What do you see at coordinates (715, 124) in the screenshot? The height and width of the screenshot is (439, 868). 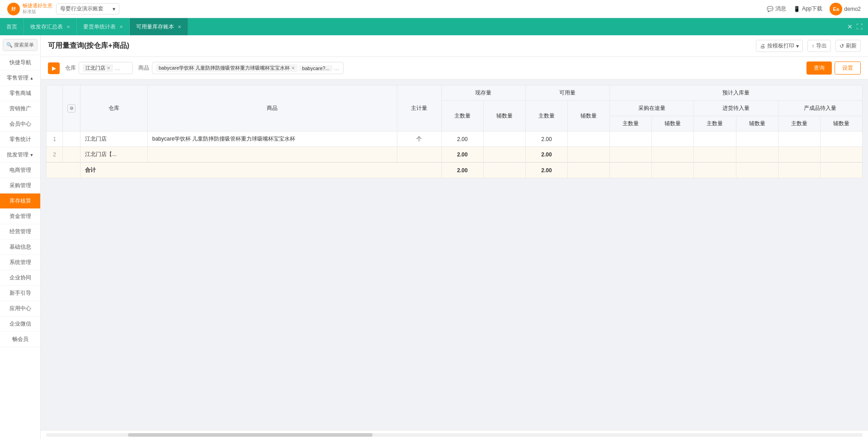 I see `th-inbound-main: 主数量` at bounding box center [715, 124].